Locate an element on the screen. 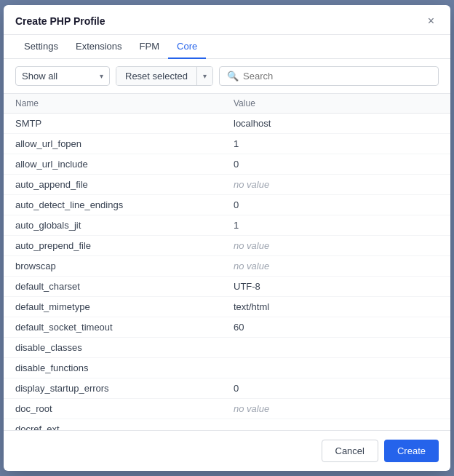 The height and width of the screenshot is (476, 454). table-row: allow_url_include0 is located at coordinates (227, 164).